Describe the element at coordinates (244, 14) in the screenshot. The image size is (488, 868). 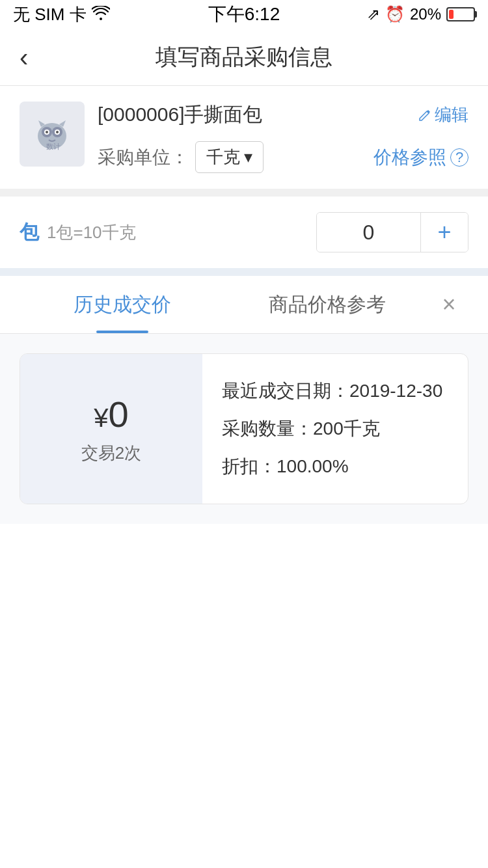
I see `status-bar: 无 SIM 卡 下午6:12 ⇗ ⏰ 20%` at that location.